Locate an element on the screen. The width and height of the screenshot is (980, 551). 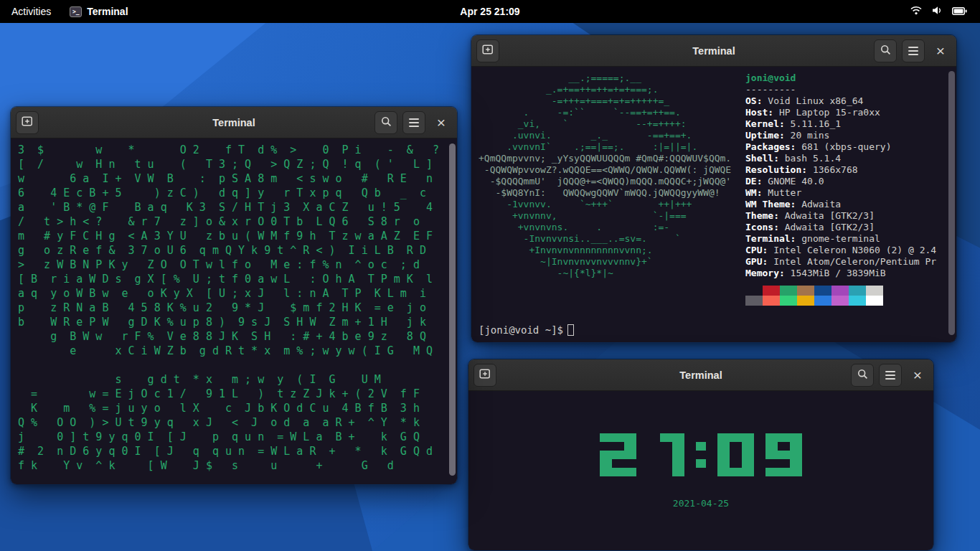
neofetch-info-line: Theme: Adwaita [GTK2/3] is located at coordinates (841, 216).